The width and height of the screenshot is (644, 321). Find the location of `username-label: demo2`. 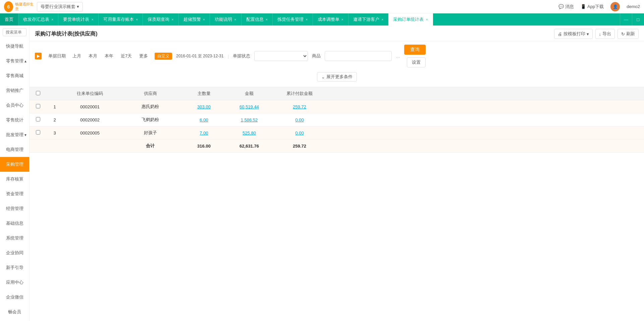

username-label: demo2 is located at coordinates (633, 7).